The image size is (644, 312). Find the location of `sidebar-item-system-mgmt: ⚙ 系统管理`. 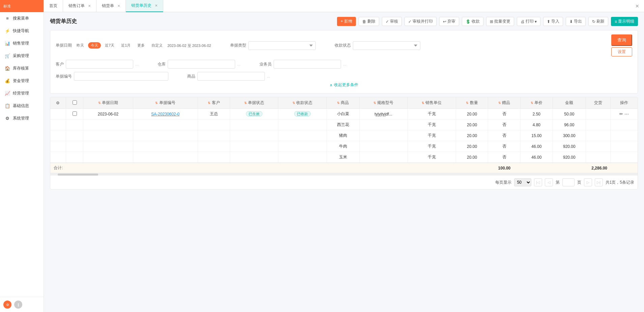

sidebar-item-system-mgmt: ⚙ 系统管理 is located at coordinates (22, 118).